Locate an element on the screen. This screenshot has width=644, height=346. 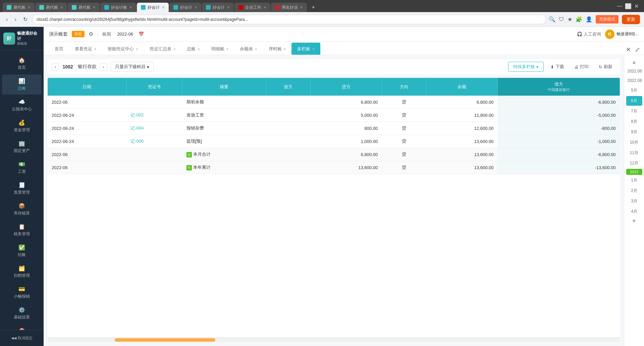
browser-tab-7: 好会计 ✕ is located at coordinates (218, 7).